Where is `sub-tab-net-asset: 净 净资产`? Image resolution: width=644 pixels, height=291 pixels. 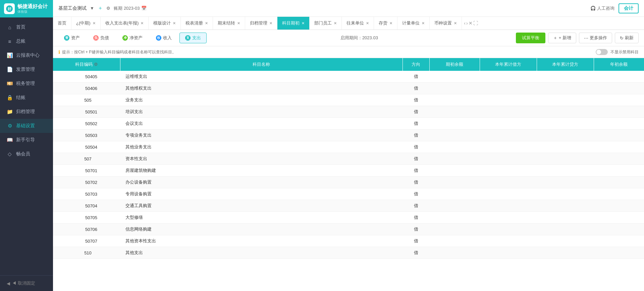
sub-tab-net-asset: 净 净资产 is located at coordinates (132, 38).